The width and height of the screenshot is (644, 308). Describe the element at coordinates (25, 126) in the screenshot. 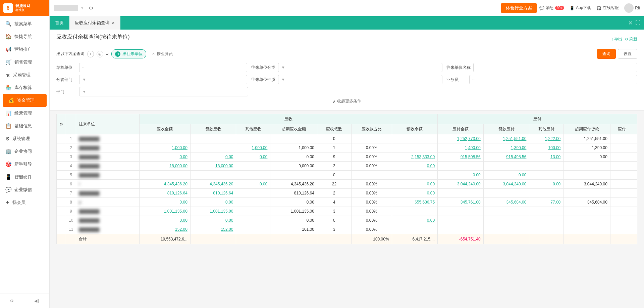

I see `sidebar-item-basic-info: 📋基础信息` at that location.